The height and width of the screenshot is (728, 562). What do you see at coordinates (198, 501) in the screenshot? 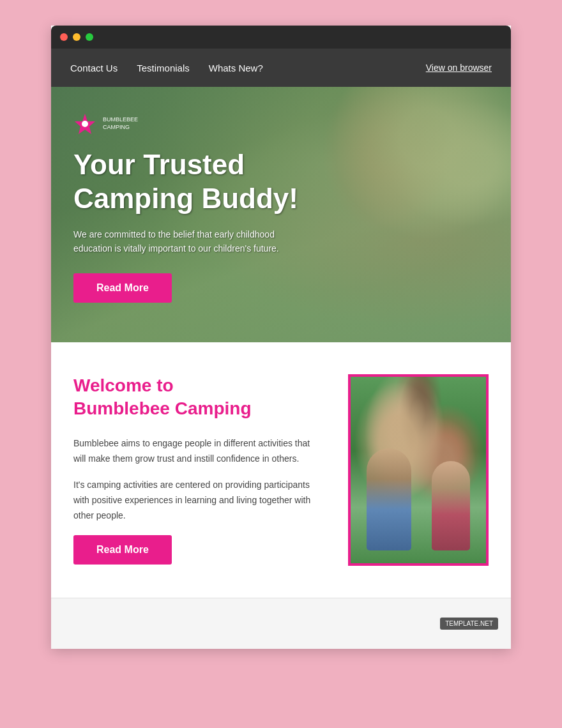
I see `welcome-para-2: It's camping activities are centered on …` at bounding box center [198, 501].